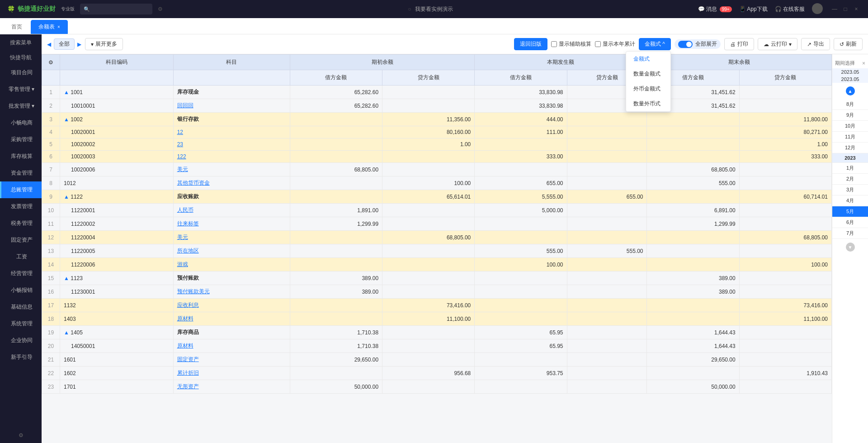 The image size is (868, 443). I want to click on sidebar-item-purchase: 采购管理, so click(21, 139).